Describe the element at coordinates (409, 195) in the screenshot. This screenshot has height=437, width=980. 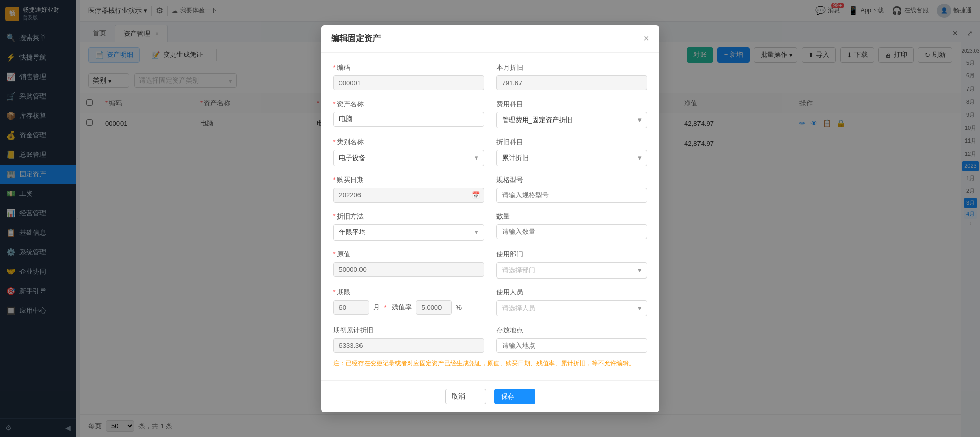
I see `purchase-date-wrapper: 📅` at that location.